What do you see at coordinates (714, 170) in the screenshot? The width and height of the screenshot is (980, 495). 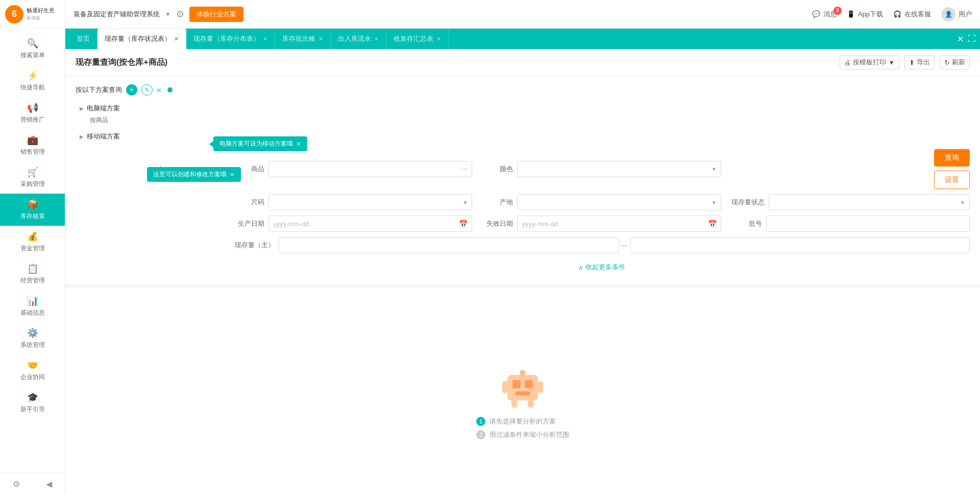 I see `color-chevron-icon: ▼` at bounding box center [714, 170].